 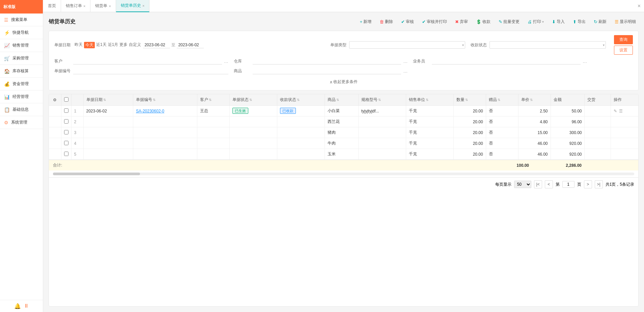 What do you see at coordinates (226, 61) in the screenshot?
I see `customer-picker: …` at bounding box center [226, 61].